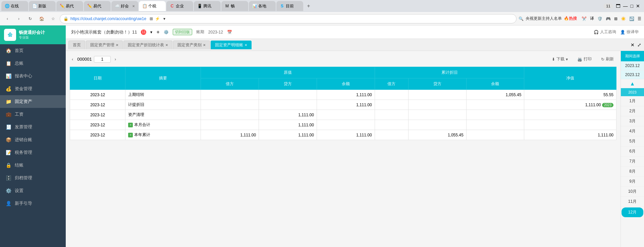 The image size is (644, 247). I want to click on row4-accum-credit, so click(437, 125).